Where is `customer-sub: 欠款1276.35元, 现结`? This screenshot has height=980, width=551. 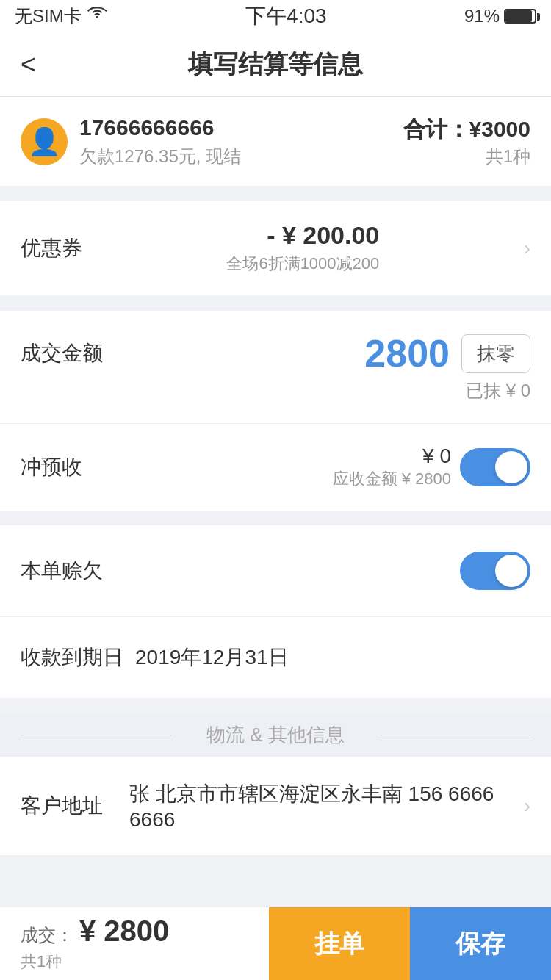 customer-sub: 欠款1276.35元, 现结 is located at coordinates (160, 156).